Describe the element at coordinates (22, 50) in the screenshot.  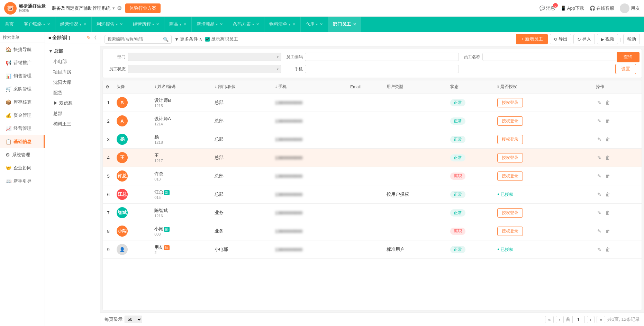
I see `sidebar-item-快捷导航: 🏠快捷导航` at that location.